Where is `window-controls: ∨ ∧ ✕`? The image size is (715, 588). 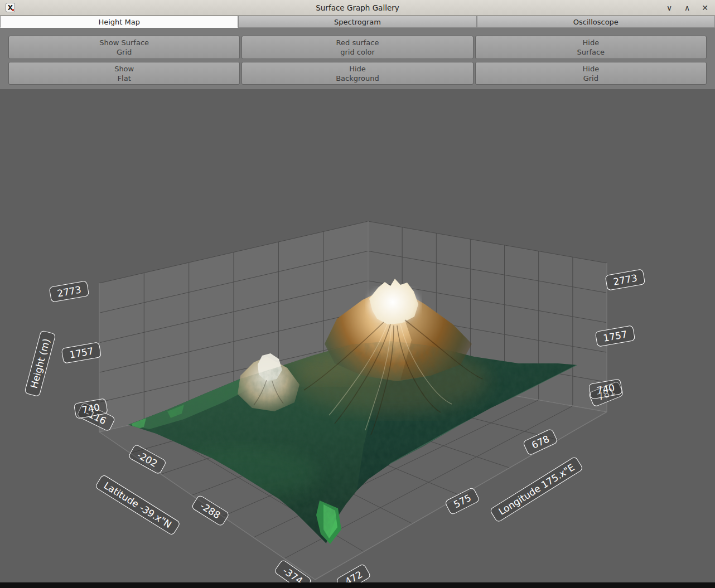
window-controls: ∨ ∧ ✕ is located at coordinates (687, 8).